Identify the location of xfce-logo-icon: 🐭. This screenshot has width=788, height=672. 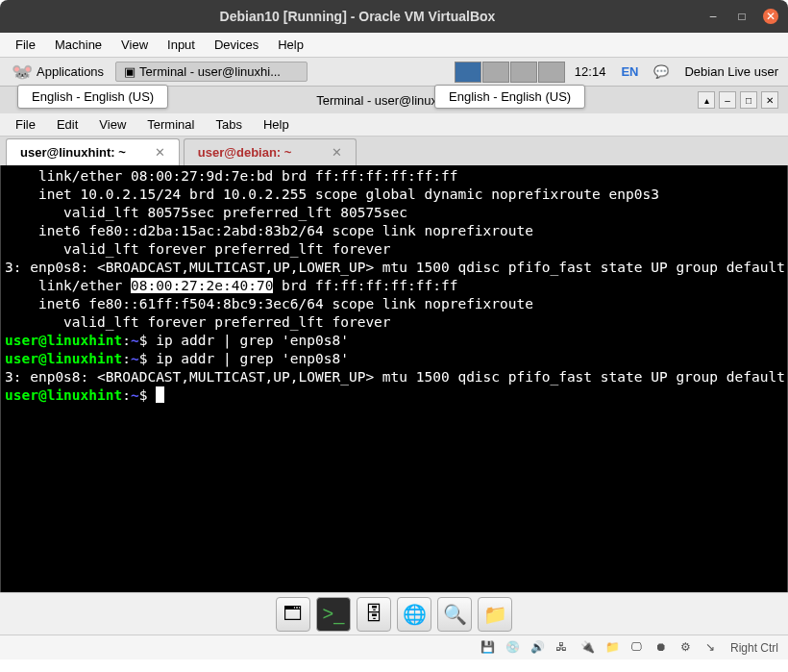
(22, 72).